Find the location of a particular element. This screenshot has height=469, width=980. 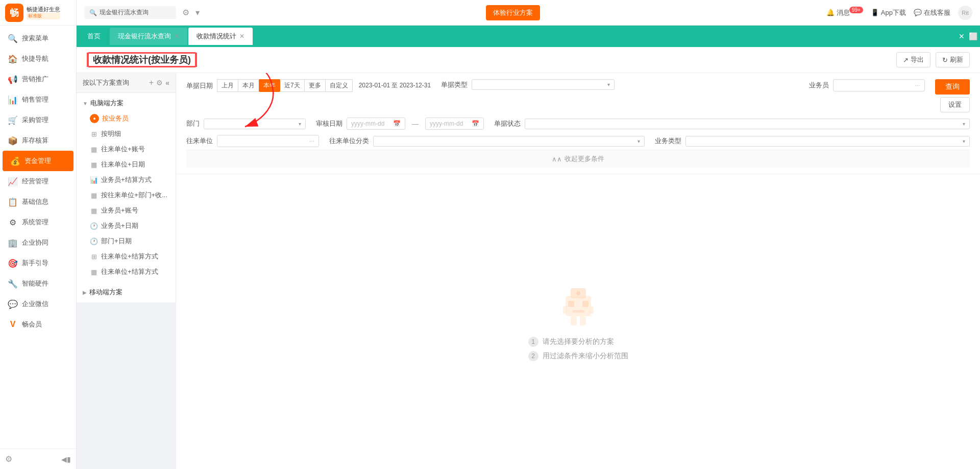

date-tab-this-year: 本年 is located at coordinates (270, 86).